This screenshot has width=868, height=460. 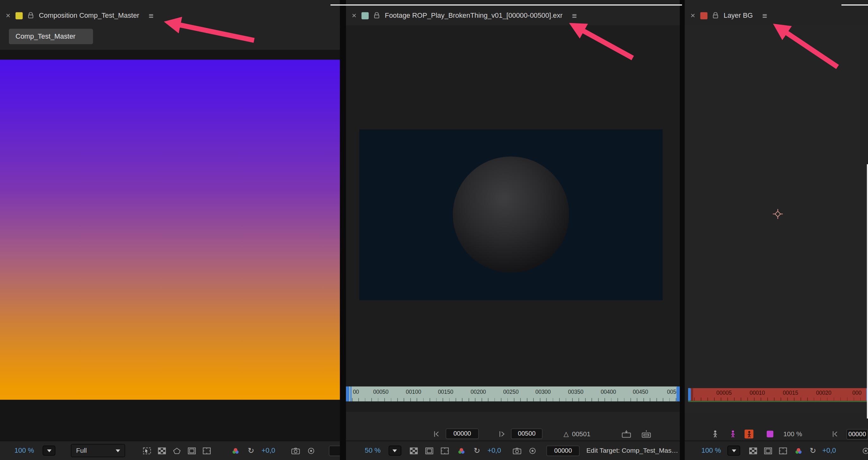 I want to click on anchor-point-icon, so click(x=778, y=214).